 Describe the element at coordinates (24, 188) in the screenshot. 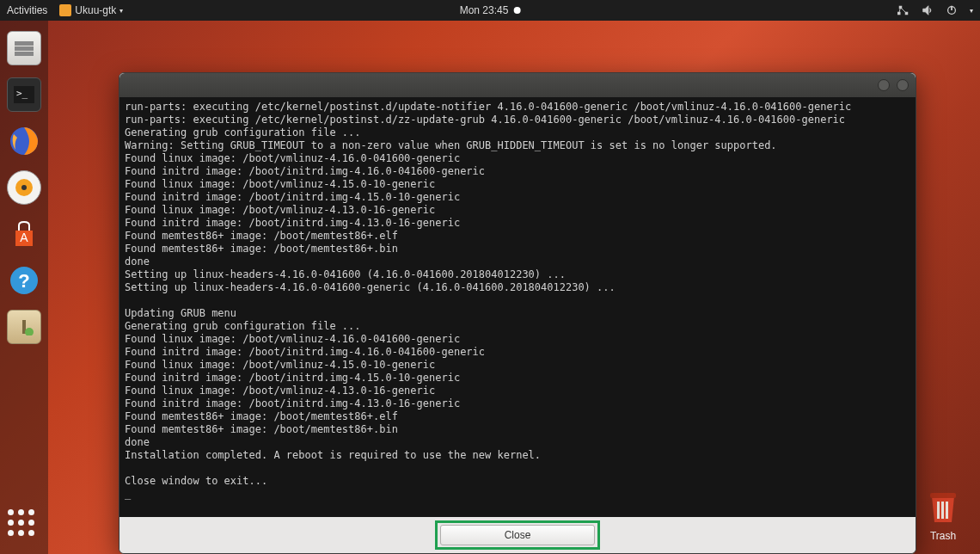

I see `music-icon` at that location.